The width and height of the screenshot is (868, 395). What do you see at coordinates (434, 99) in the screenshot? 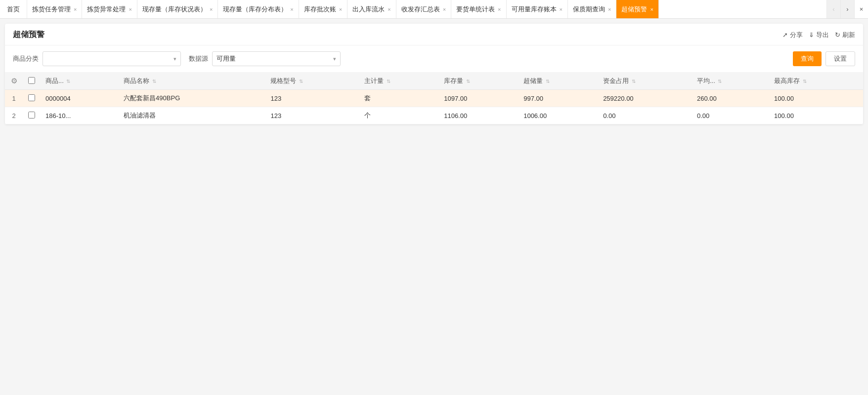
I see `table-row: 1 0000004 六配套新昌490BPG 123 套 1097.00 997.…` at bounding box center [434, 99].